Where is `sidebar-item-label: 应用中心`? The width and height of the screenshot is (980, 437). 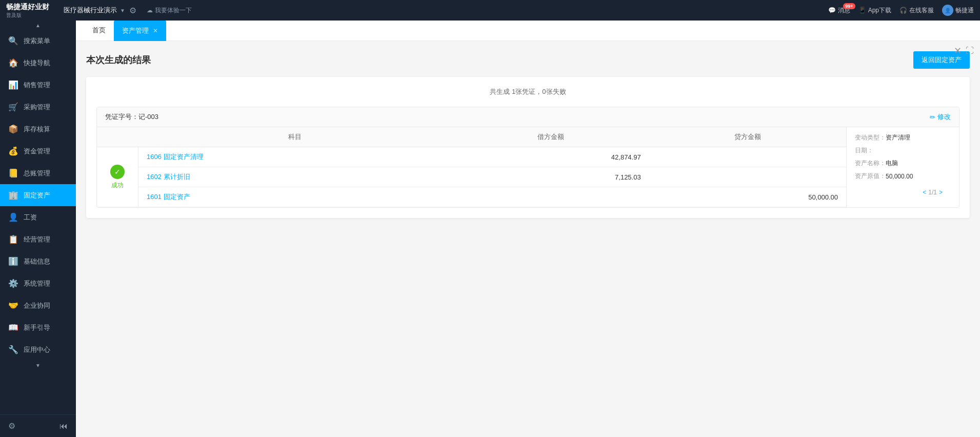
sidebar-item-label: 应用中心 is located at coordinates (37, 350).